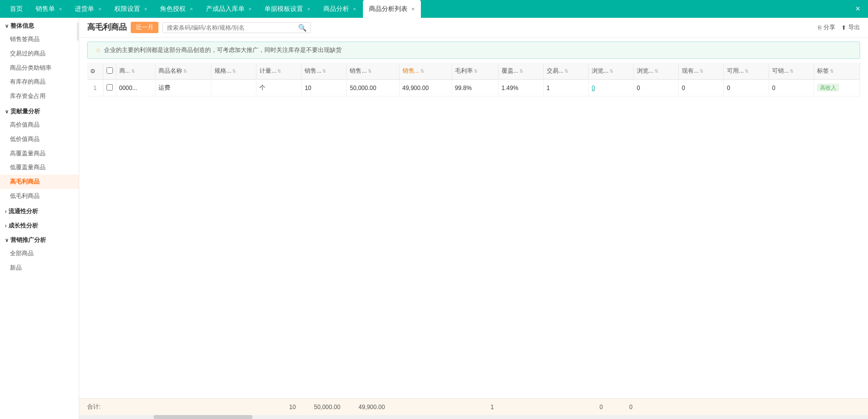  Describe the element at coordinates (40, 225) in the screenshot. I see `sidebar-group-growth: › 成长性分析` at that location.